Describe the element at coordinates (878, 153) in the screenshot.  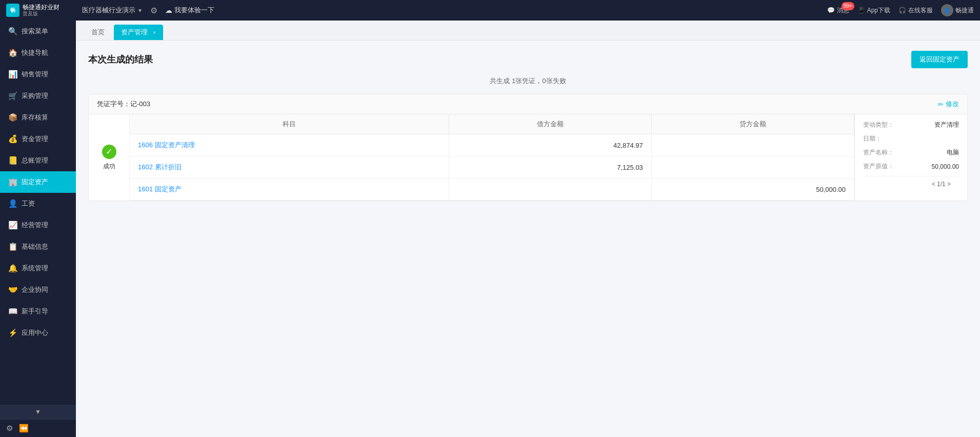
I see `asset-name-label: 资产名称：` at that location.